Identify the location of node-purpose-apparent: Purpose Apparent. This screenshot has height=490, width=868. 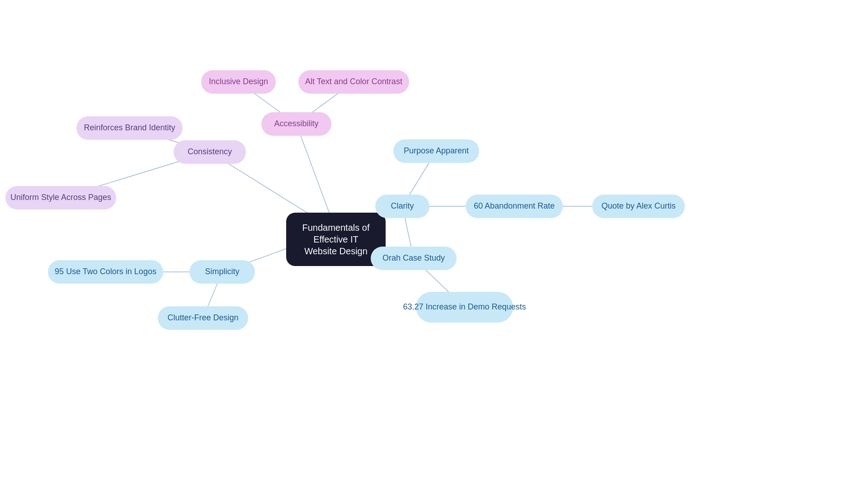
(436, 151).